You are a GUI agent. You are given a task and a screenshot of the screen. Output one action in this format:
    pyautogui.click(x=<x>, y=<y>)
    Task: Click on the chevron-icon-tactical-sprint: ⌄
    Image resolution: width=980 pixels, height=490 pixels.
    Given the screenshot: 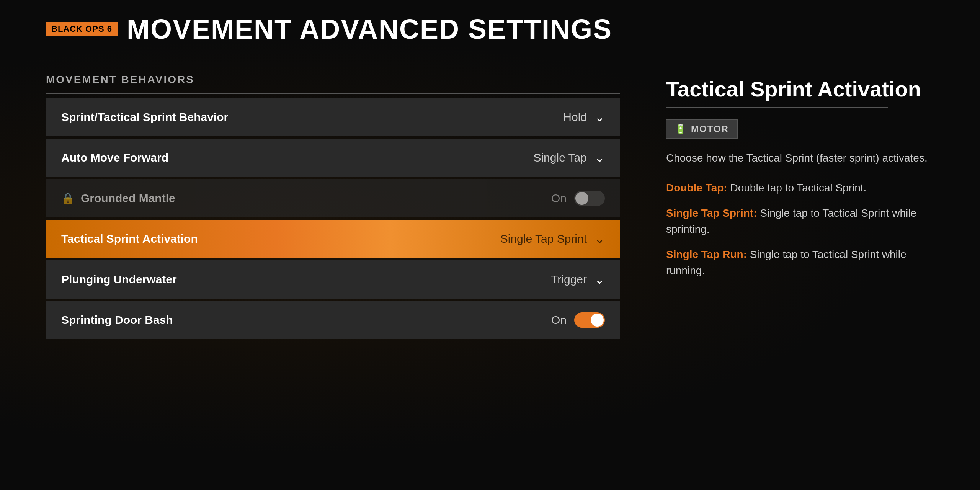 What is the action you would take?
    pyautogui.click(x=599, y=239)
    